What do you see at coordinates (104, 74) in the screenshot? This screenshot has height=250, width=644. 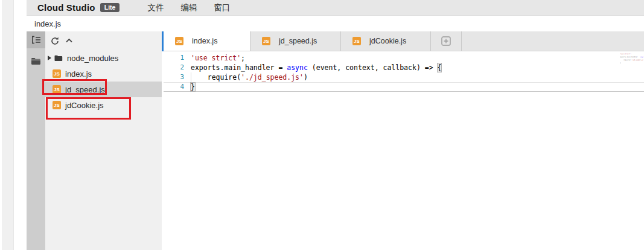 I see `tree-item-index-js: JS index.js` at bounding box center [104, 74].